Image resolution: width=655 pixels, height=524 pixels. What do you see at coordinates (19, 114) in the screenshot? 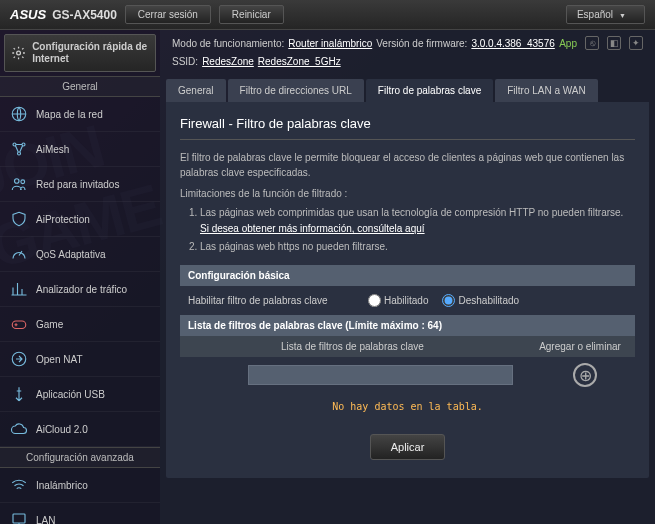
I see `globe-icon` at bounding box center [19, 114].